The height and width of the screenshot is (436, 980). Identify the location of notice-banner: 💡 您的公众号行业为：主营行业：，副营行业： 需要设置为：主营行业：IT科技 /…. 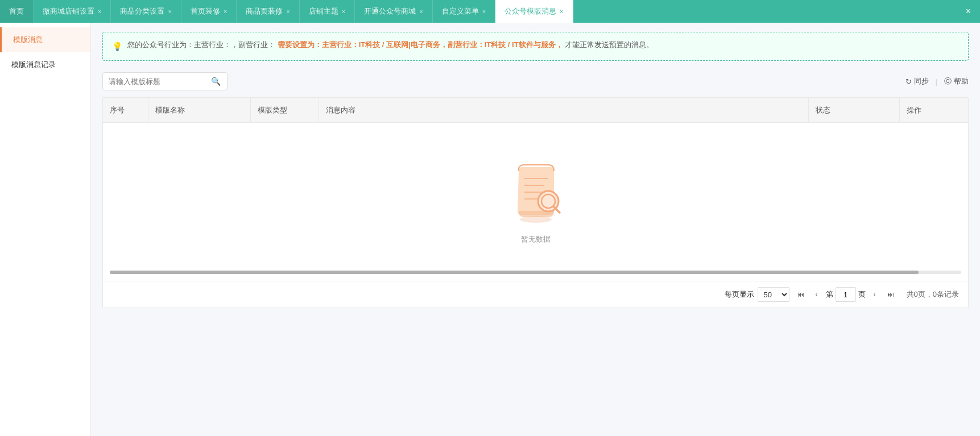
(536, 47).